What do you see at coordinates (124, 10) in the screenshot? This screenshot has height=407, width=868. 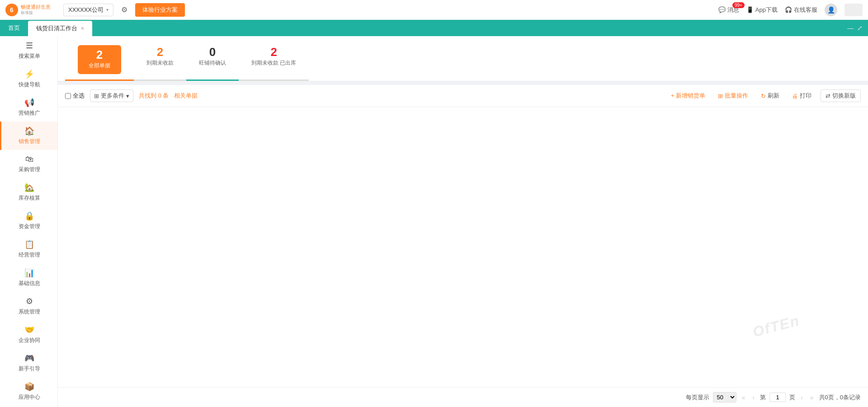 I see `settings-button: ⚙` at bounding box center [124, 10].